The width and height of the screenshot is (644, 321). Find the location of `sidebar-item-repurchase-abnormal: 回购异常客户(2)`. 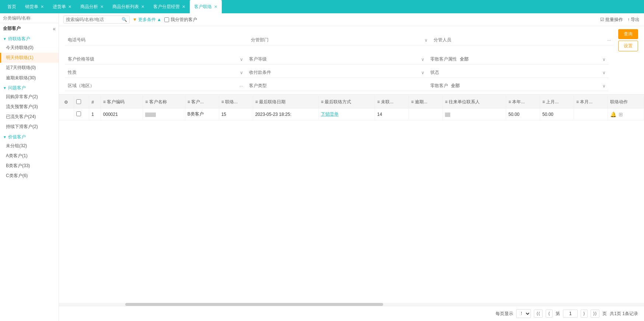

sidebar-item-repurchase-abnormal: 回购异常客户(2) is located at coordinates (29, 97).